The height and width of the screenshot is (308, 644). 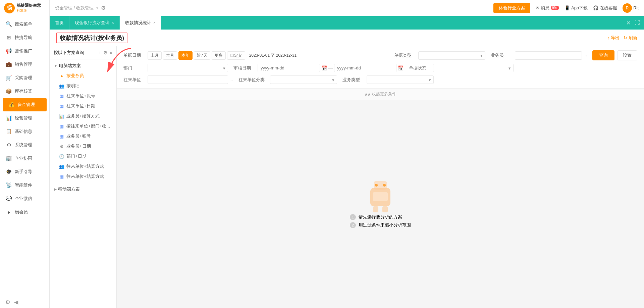 What do you see at coordinates (219, 56) in the screenshot?
I see `date-btn-more: 更多` at bounding box center [219, 56].